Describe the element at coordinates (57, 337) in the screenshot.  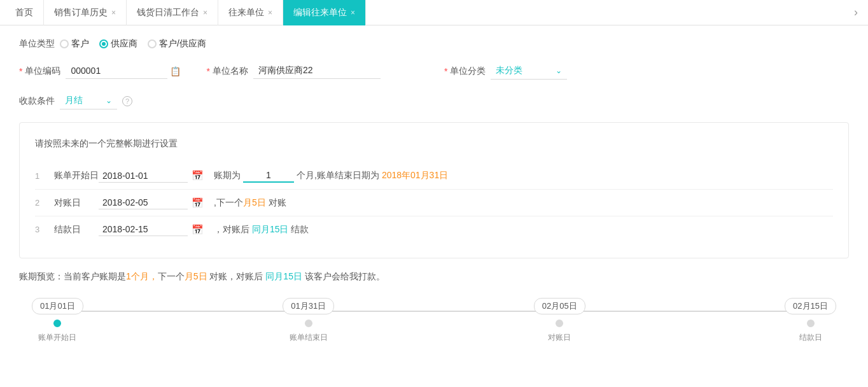
I see `timeline-label-1: 账单开始日` at that location.